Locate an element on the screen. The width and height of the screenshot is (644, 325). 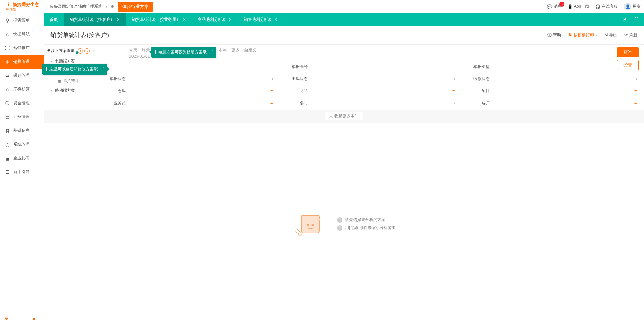
user-menu: 👤 用友 is located at coordinates (632, 7).